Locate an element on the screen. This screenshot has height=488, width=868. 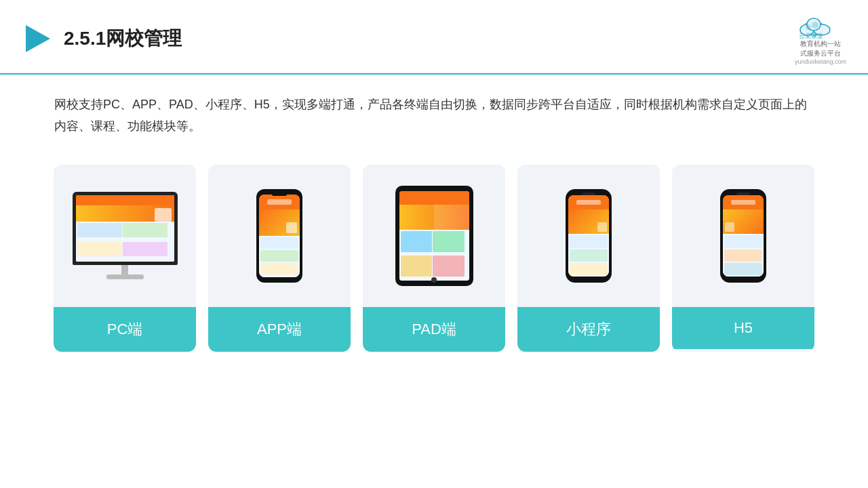
card-pc-label: PC端 is located at coordinates (125, 329).